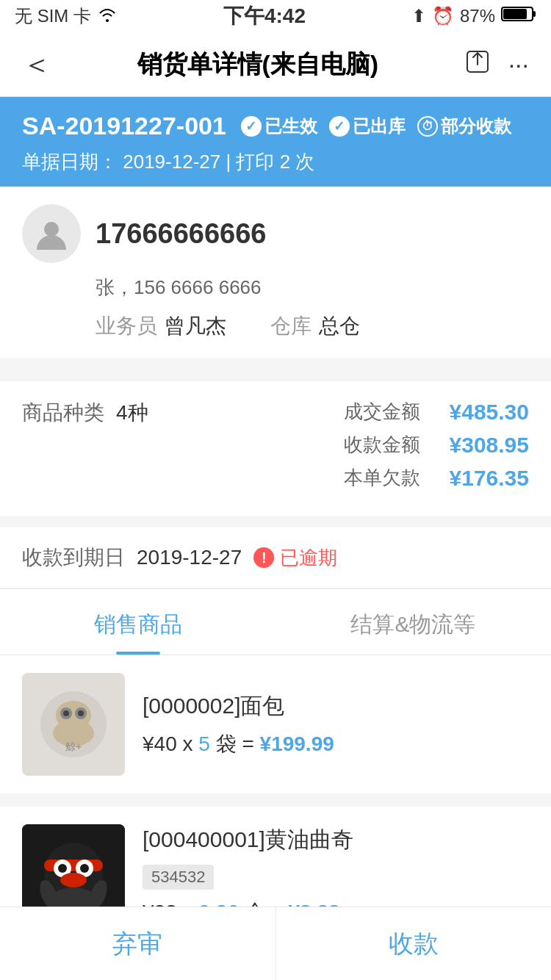  What do you see at coordinates (276, 622) in the screenshot?
I see `tabs-container: 销售商品 结算&物流等` at bounding box center [276, 622].